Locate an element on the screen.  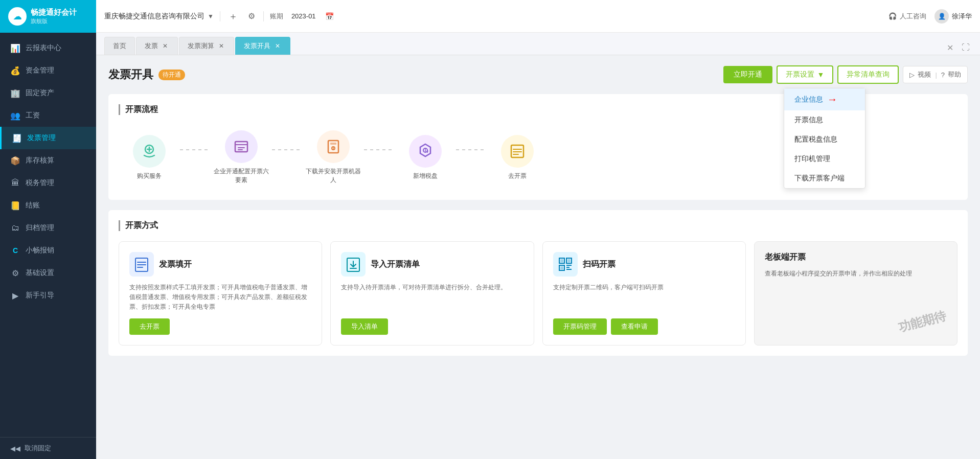
sidebar-item-gudingzichan: 🏢 固定资产 is located at coordinates (48, 93).